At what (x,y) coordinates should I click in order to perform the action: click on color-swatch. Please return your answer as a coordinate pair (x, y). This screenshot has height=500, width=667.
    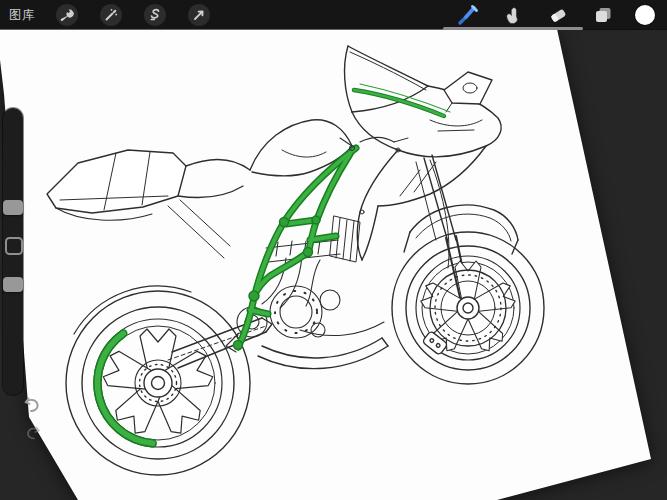
    Looking at the image, I should click on (645, 15).